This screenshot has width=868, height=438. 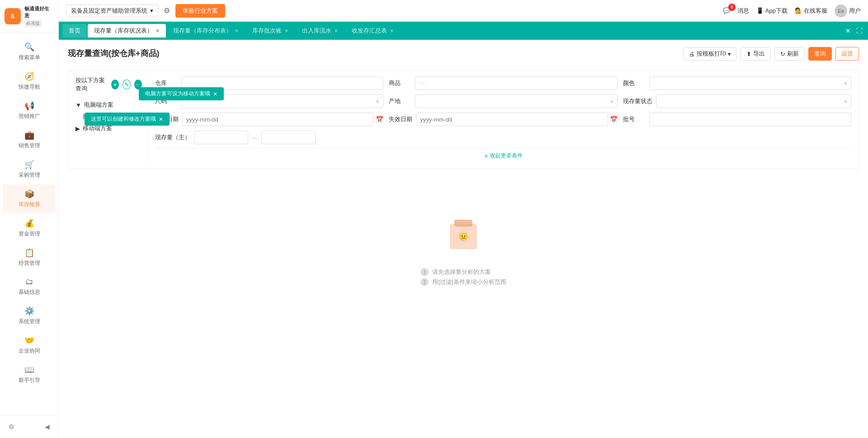 I want to click on message-item: 💬 8 消息, so click(x=736, y=11).